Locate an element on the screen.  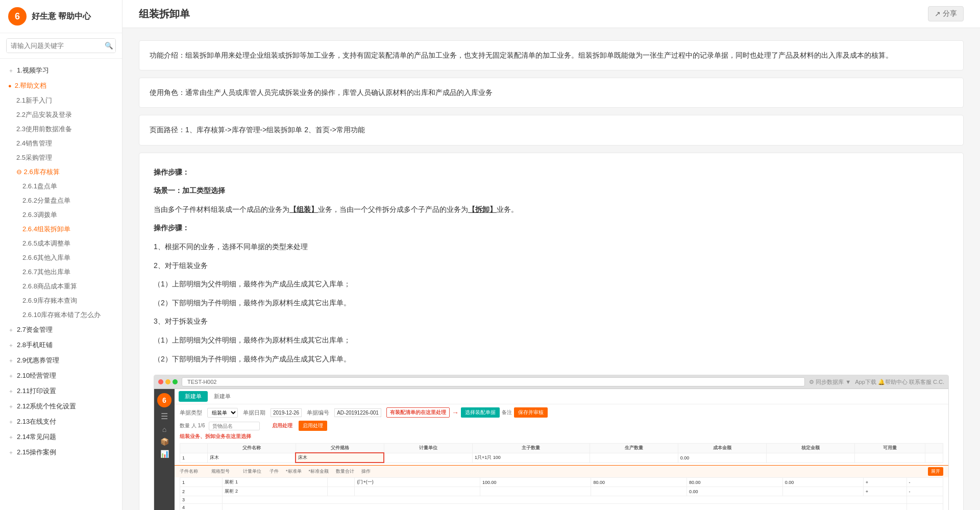
ops-title: 操作步骤： is located at coordinates (551, 173).